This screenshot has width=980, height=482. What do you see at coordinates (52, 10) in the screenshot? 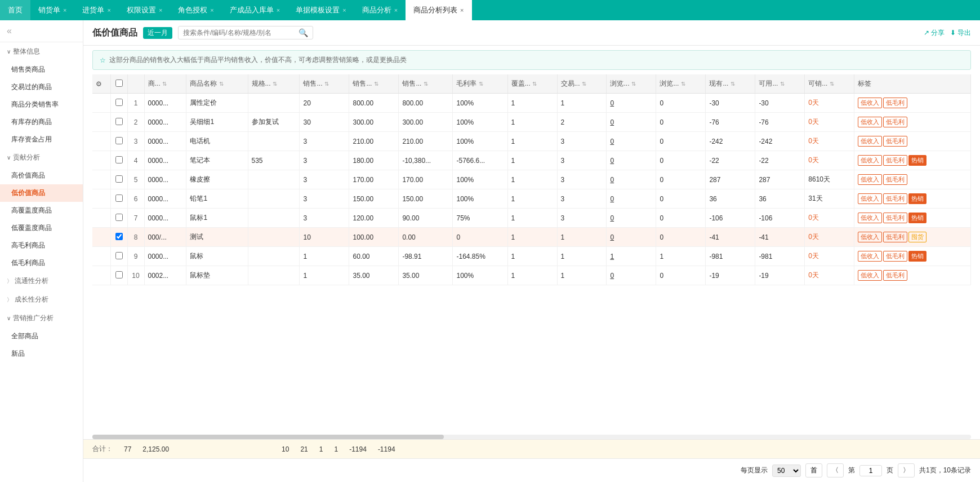
I see `nav-sales: 销货单 ×` at bounding box center [52, 10].